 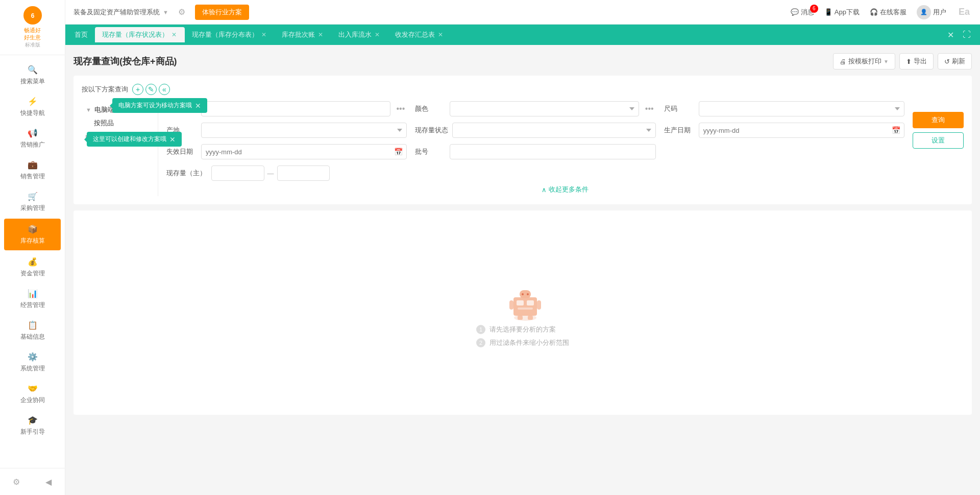 What do you see at coordinates (248, 173) in the screenshot?
I see `filter-stock-main: 现存量（主） —` at bounding box center [248, 173].